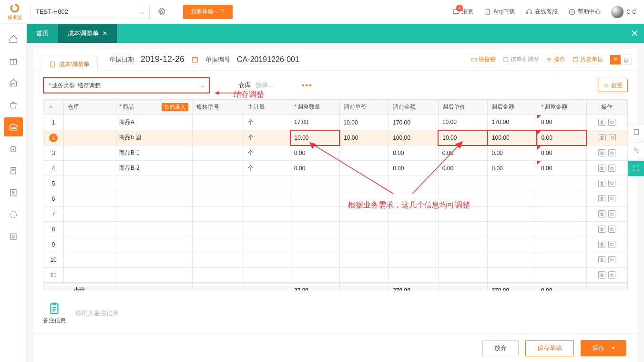 The height and width of the screenshot is (362, 644). Describe the element at coordinates (52, 11) in the screenshot. I see `tenant-value: TEST-H002` at that location.